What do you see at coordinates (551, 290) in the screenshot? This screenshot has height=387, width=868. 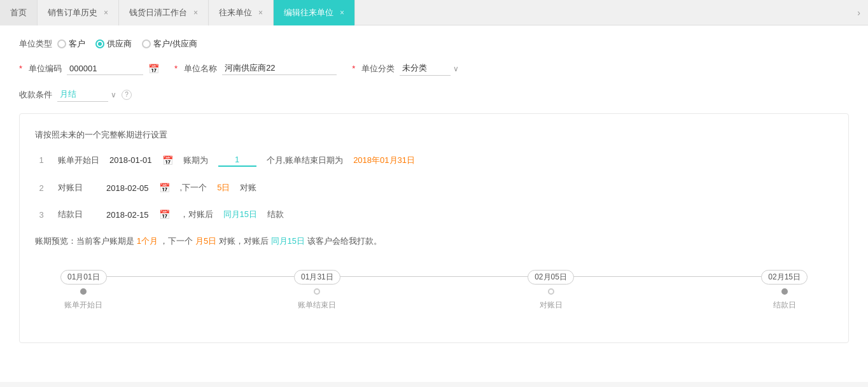 I see `timeline-point-3: 02月05日 对账日` at bounding box center [551, 290].